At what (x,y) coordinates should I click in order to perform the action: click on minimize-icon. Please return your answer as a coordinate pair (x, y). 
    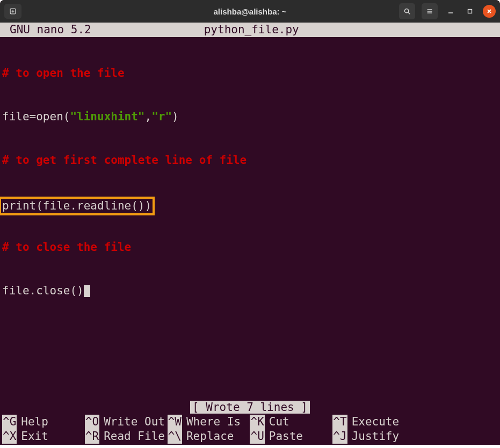
    Looking at the image, I should click on (451, 11).